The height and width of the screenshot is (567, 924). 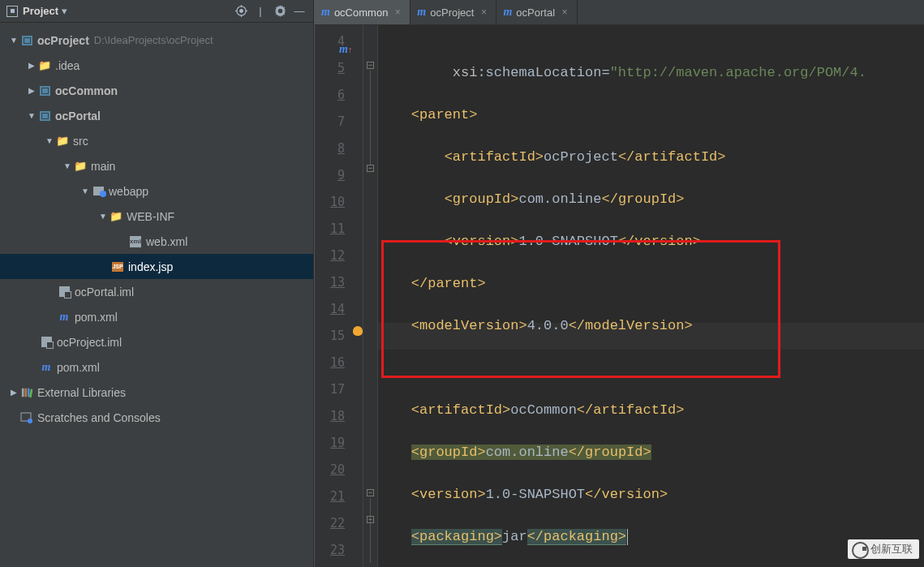 I want to click on tree-main: ▼ main, so click(x=157, y=165).